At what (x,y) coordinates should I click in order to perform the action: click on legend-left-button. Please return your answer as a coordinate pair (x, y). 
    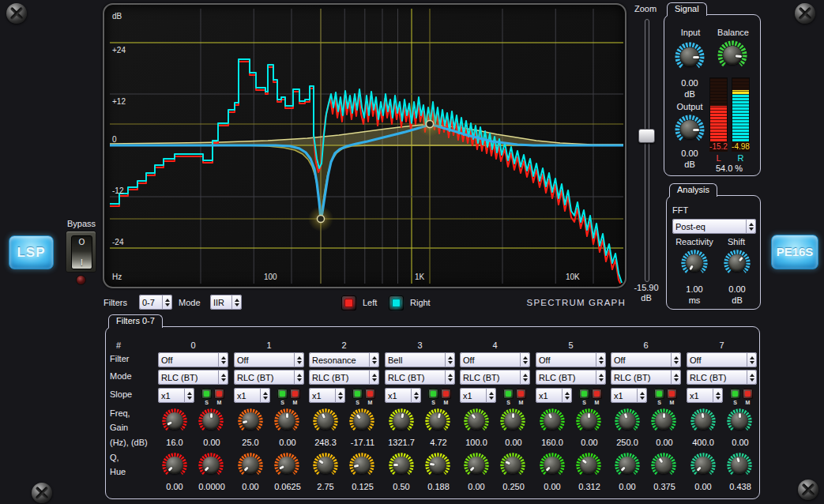
    Looking at the image, I should click on (349, 303).